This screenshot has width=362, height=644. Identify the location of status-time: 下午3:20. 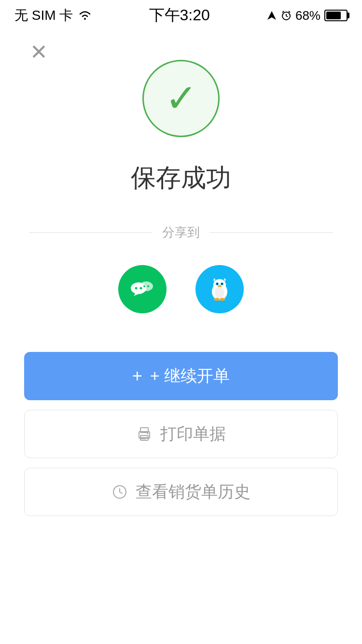
(180, 15).